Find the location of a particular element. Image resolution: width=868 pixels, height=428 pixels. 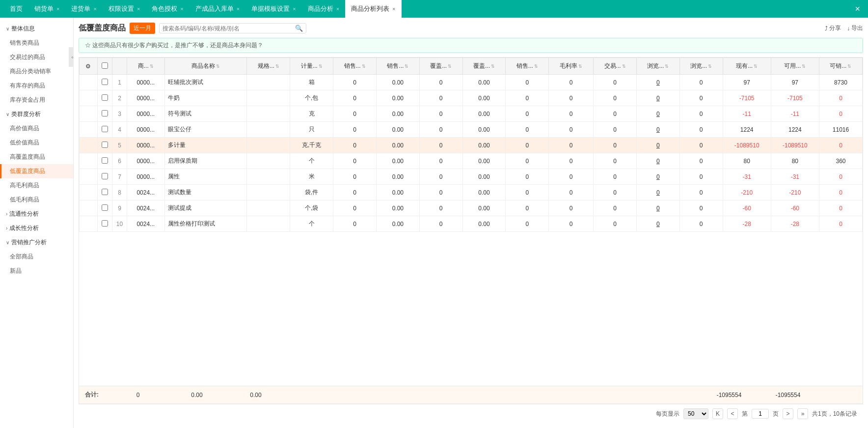

sidebar-item-inventory-capital: 库存资金占用 is located at coordinates (36, 100).